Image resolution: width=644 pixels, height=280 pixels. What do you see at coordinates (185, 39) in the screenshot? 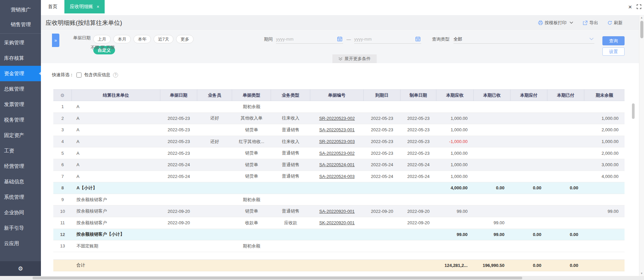
I see `date-pill-5: 更多` at bounding box center [185, 39].